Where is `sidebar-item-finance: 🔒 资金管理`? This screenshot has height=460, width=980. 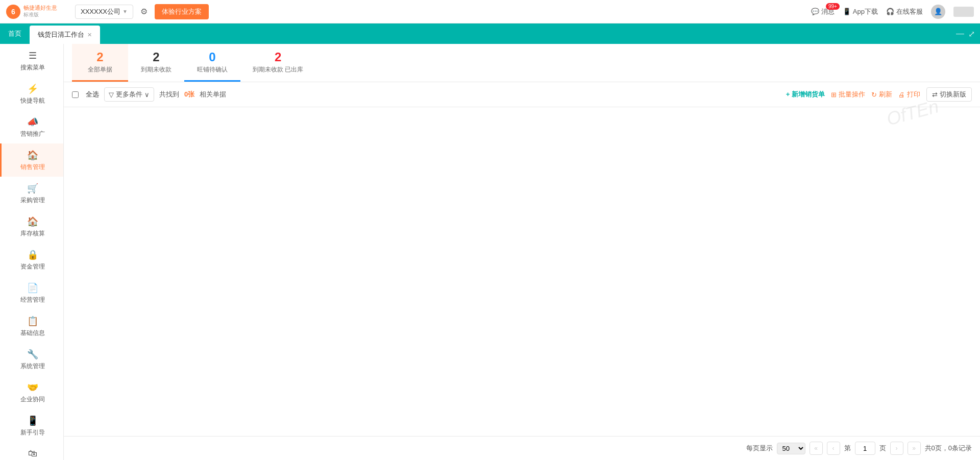
sidebar-item-finance: 🔒 资金管理 is located at coordinates (32, 259).